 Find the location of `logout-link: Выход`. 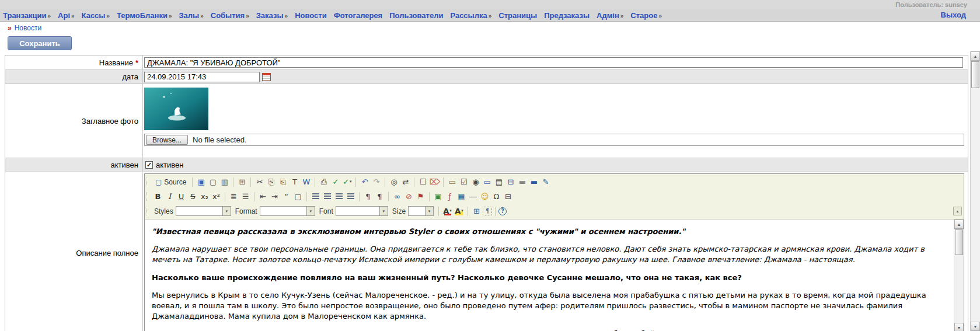

logout-link: Выход is located at coordinates (954, 15).